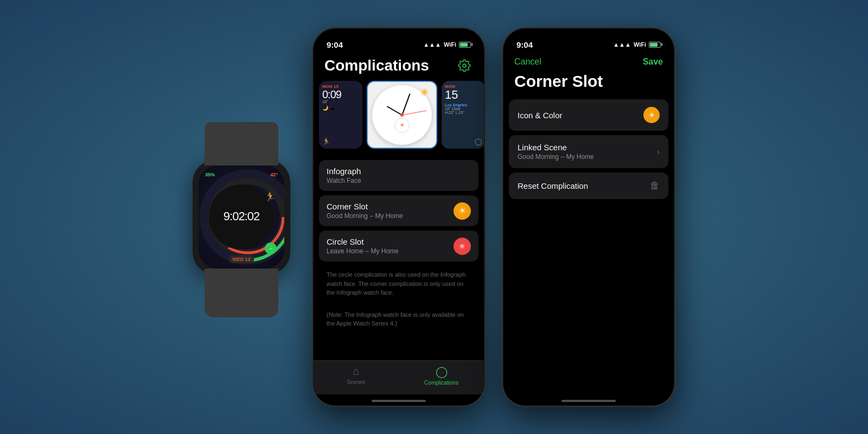 Image resolution: width=868 pixels, height=434 pixels. What do you see at coordinates (365, 216) in the screenshot?
I see `complication-corner-subtitle: Good Morning – My Home` at bounding box center [365, 216].